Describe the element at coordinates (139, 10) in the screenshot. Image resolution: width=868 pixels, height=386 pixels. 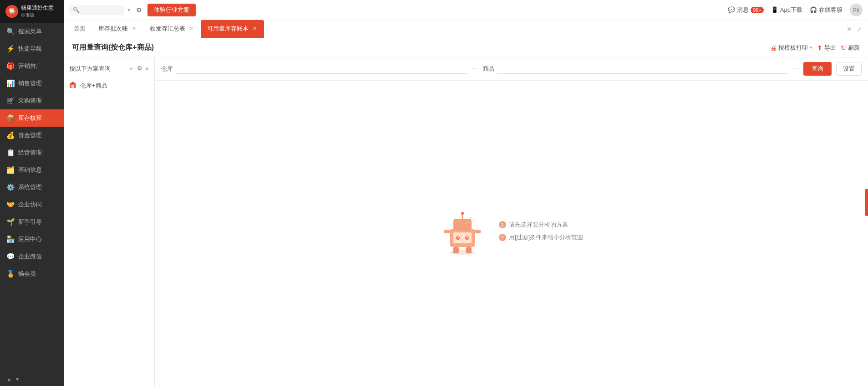
I see `settings-icon: ⚙` at that location.